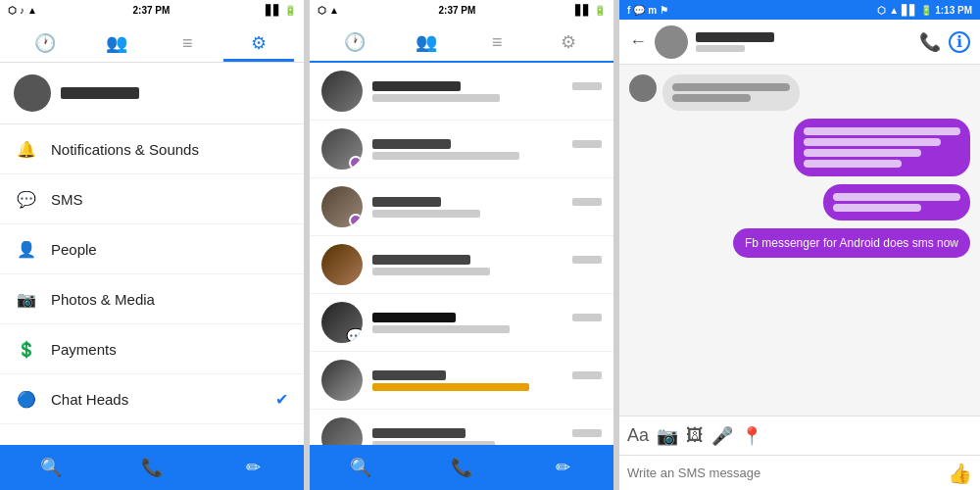 The width and height of the screenshot is (980, 490). What do you see at coordinates (954, 10) in the screenshot?
I see `clock-p3: 1:13 PM` at bounding box center [954, 10].